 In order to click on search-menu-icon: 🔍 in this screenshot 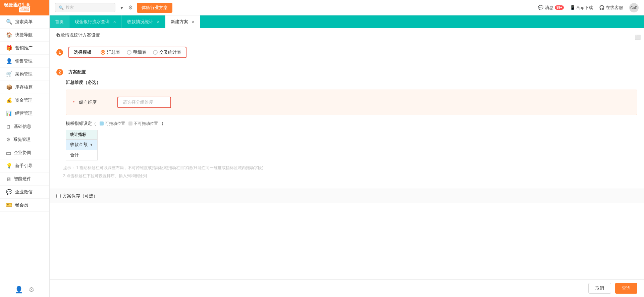, I will do `click(9, 22)`.